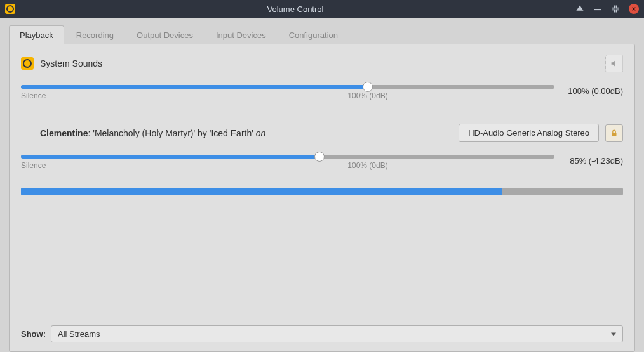 The image size is (644, 352). I want to click on app-name: Clementine, so click(64, 133).